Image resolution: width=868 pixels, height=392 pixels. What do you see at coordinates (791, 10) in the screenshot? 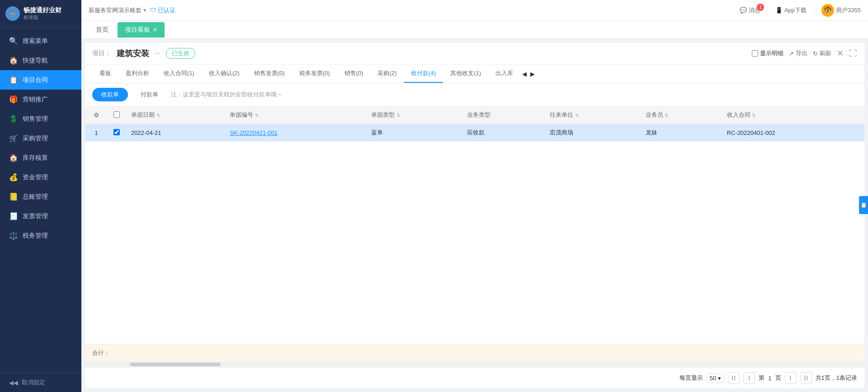
I see `app-download-button: 📱 App下载` at bounding box center [791, 10].